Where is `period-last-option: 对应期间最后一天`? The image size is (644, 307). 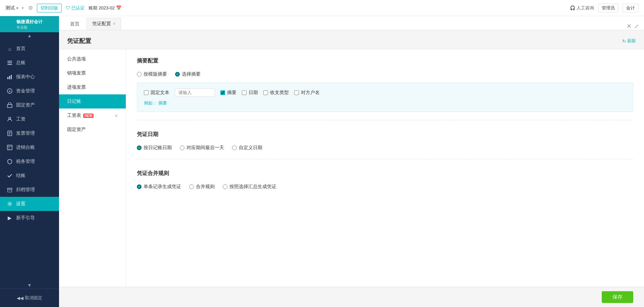 period-last-option: 对应期间最后一天 is located at coordinates (202, 148).